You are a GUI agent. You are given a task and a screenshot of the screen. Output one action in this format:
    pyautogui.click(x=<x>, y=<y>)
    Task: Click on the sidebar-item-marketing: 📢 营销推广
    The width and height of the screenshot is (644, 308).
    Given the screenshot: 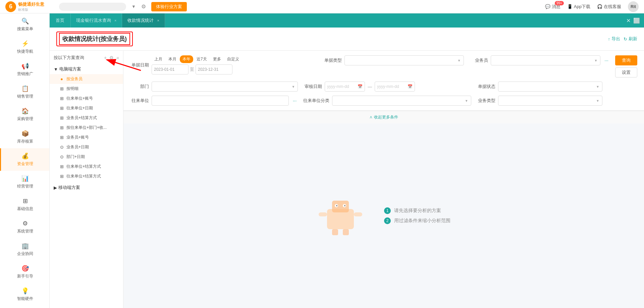 What is the action you would take?
    pyautogui.click(x=25, y=70)
    